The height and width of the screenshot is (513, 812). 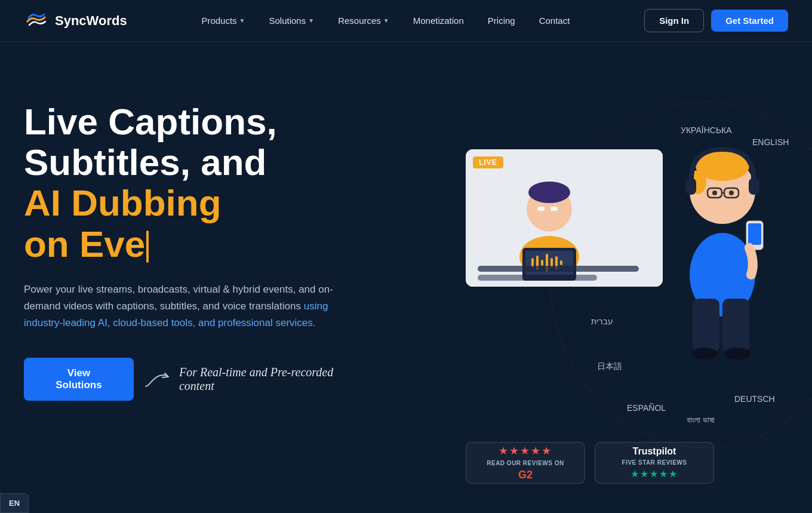 I want to click on cursor-blink, so click(x=147, y=247).